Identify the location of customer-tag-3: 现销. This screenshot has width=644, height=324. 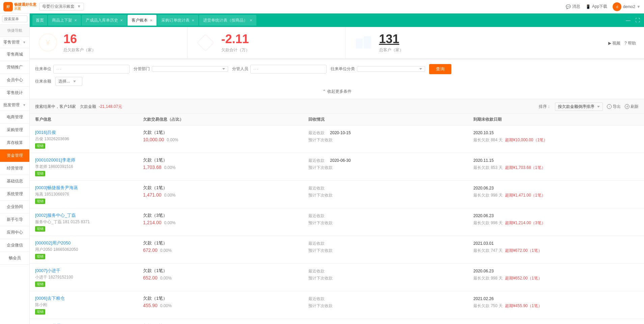
(40, 201).